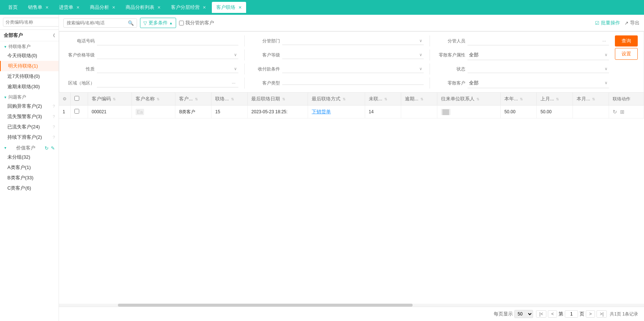 The height and width of the screenshot is (321, 644). I want to click on chevron-down-icon: ∨, so click(235, 55).